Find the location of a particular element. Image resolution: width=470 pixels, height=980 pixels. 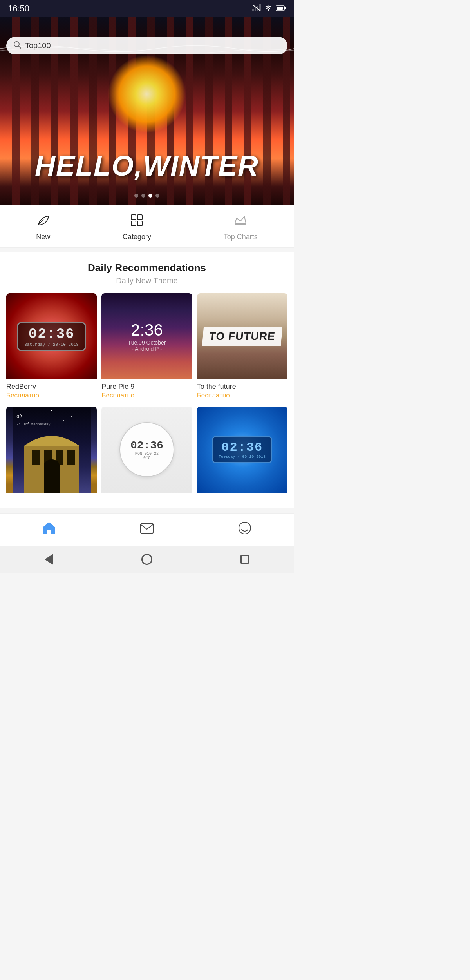

bottom-nav-mail is located at coordinates (147, 530).